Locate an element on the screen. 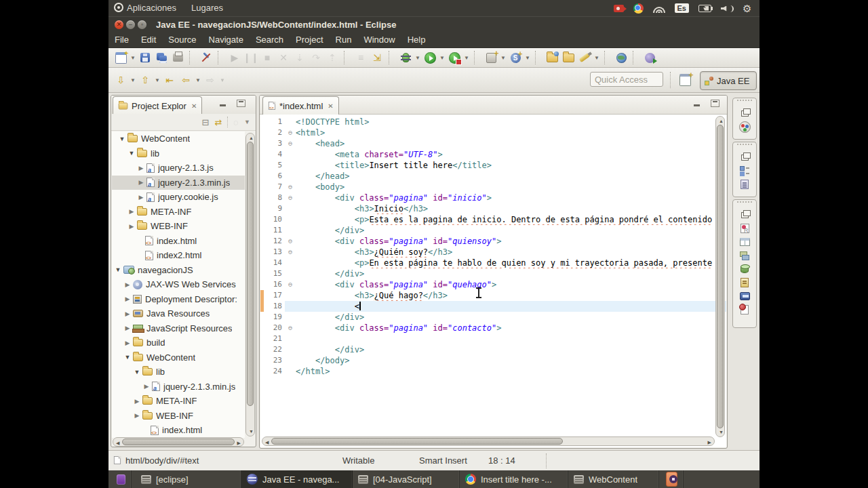 This screenshot has height=488, width=868. distro-logo-icon is located at coordinates (119, 7).